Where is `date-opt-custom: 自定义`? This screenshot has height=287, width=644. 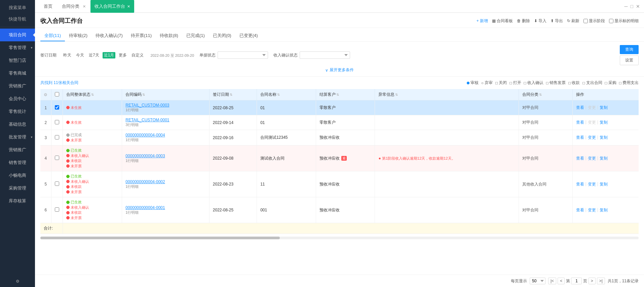 date-opt-custom: 自定义 is located at coordinates (138, 55).